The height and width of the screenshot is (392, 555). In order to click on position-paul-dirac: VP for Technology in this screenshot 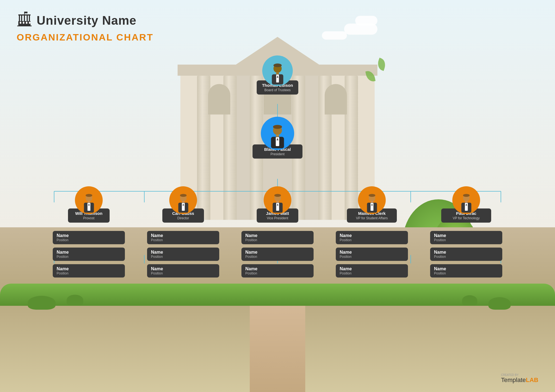, I will do `click(466, 218)`.